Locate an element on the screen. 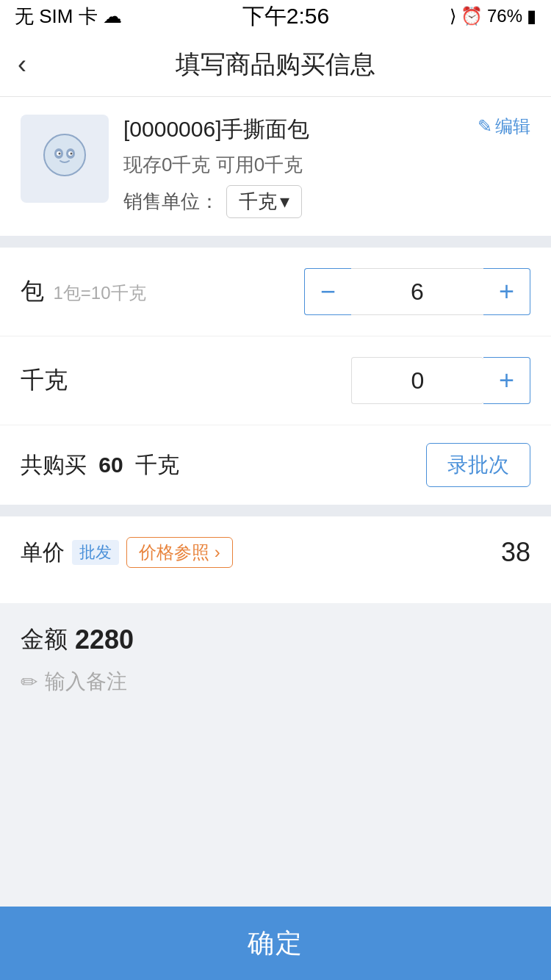  amount-value: 2280 is located at coordinates (104, 640).